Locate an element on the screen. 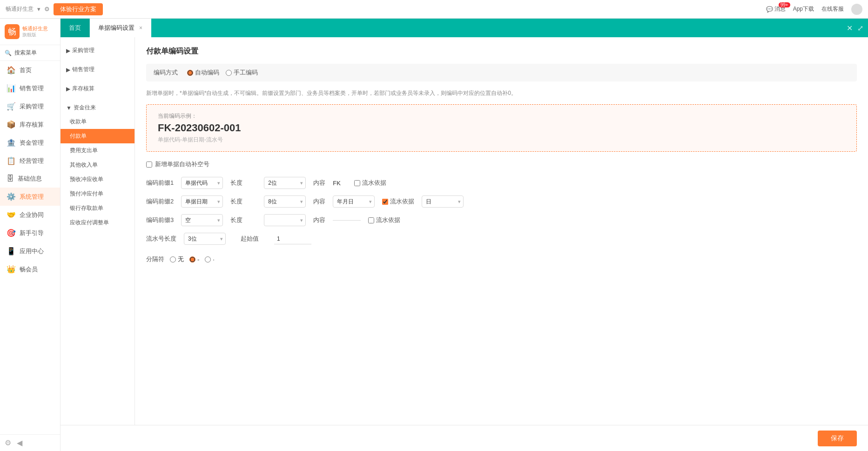  tab-home: 首页 is located at coordinates (75, 28).